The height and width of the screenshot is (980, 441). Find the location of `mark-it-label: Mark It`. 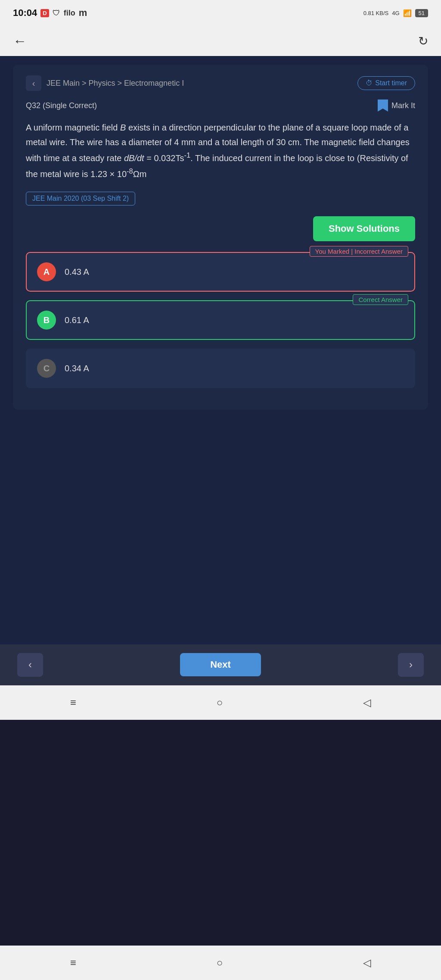

mark-it-label: Mark It is located at coordinates (403, 106).